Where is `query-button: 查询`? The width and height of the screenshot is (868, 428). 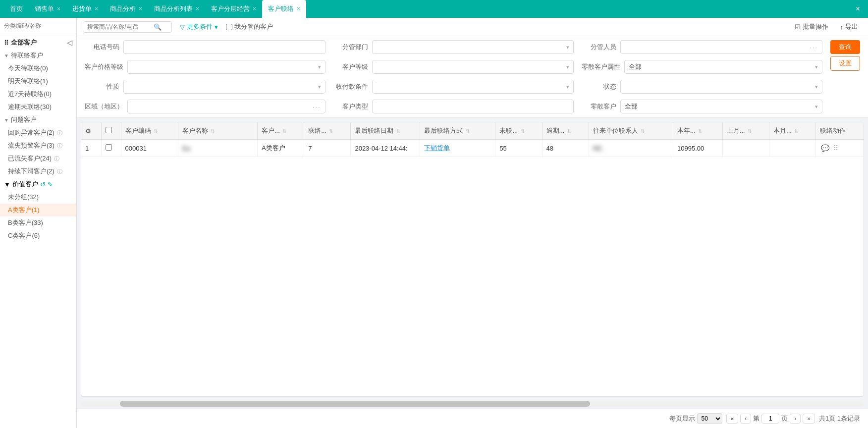 query-button: 查询 is located at coordinates (845, 47).